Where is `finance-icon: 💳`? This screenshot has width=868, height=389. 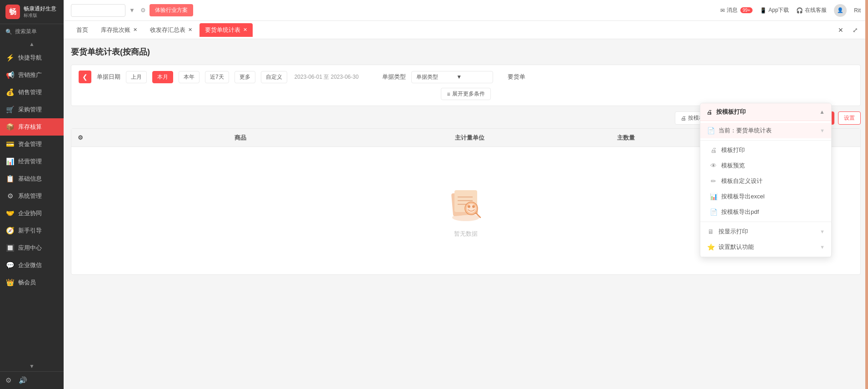
finance-icon: 💳 is located at coordinates (10, 144).